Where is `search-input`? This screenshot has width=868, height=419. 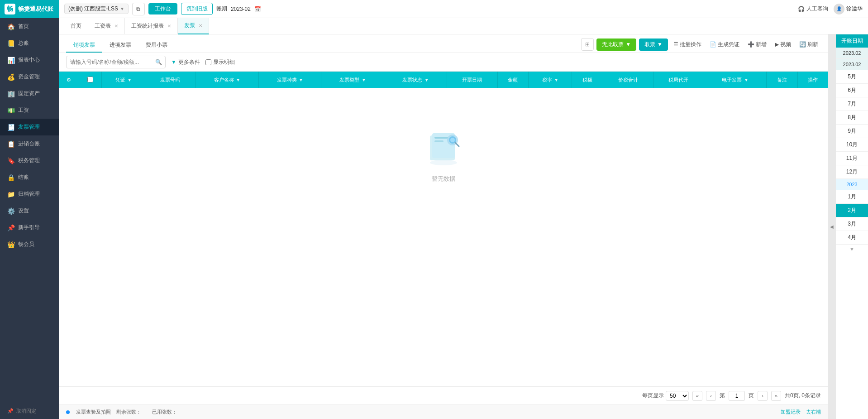
search-input is located at coordinates (116, 62).